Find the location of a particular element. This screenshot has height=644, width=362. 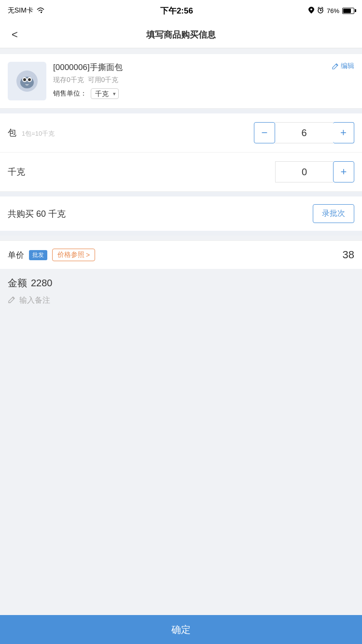

package-minus-button: − is located at coordinates (265, 133).